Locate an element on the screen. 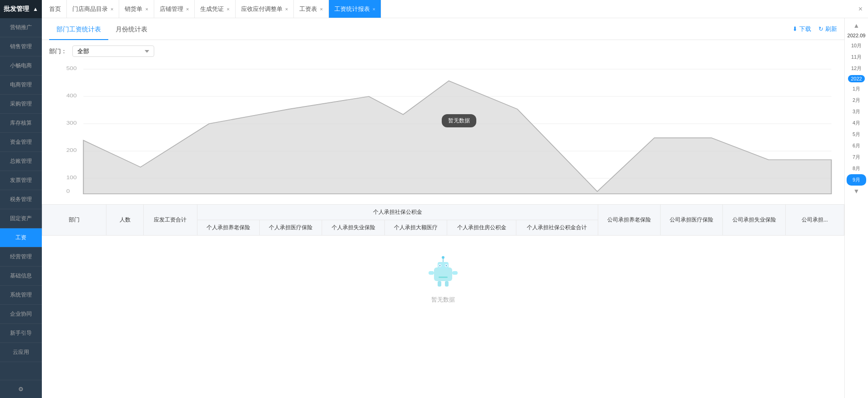 The image size is (868, 398). refresh-button: ↻ 刷新 is located at coordinates (828, 29).